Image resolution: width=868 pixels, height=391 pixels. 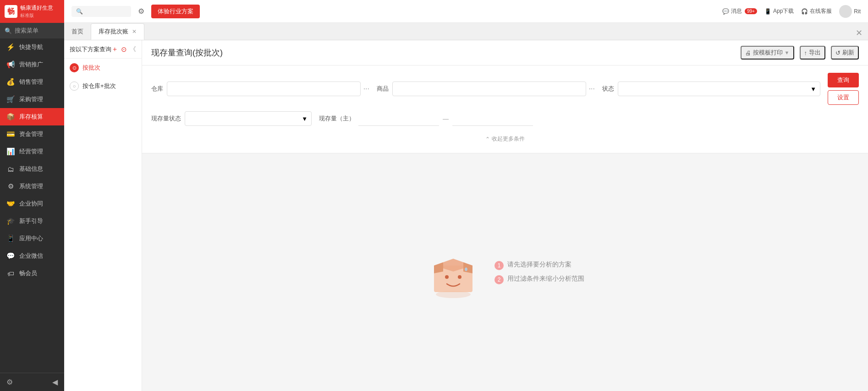 What do you see at coordinates (260, 89) in the screenshot?
I see `warehouse-field: 仓库 ···` at bounding box center [260, 89].